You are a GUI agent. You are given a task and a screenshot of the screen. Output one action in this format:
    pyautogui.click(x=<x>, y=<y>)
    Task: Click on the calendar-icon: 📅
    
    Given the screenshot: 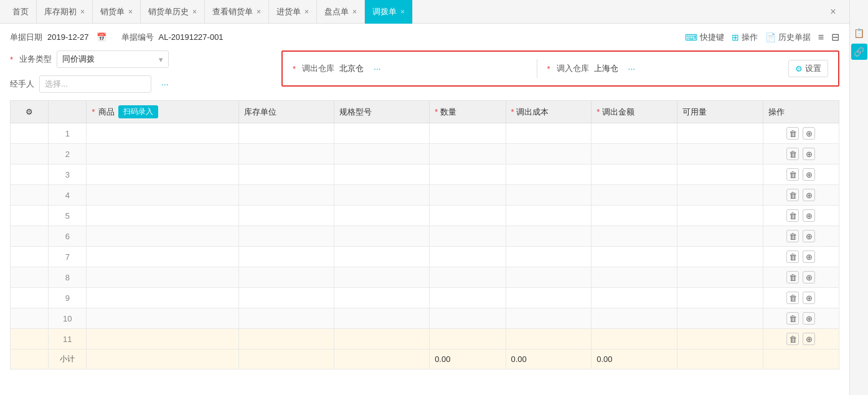 What is the action you would take?
    pyautogui.click(x=101, y=37)
    